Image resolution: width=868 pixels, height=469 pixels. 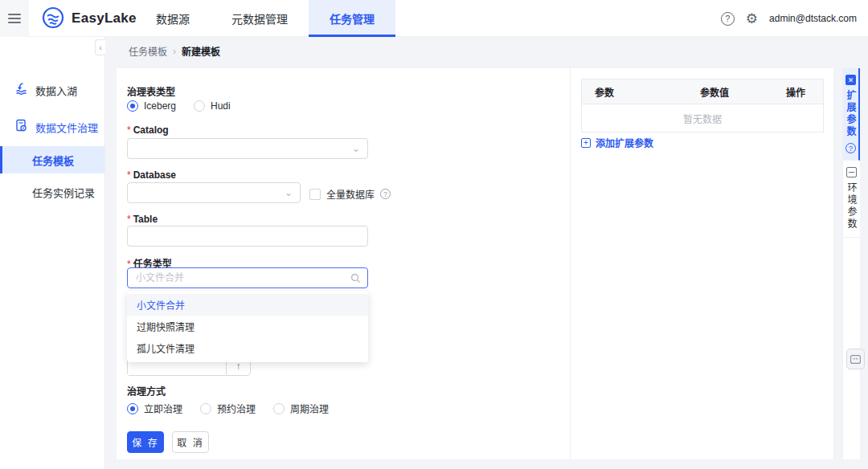 What do you see at coordinates (702, 92) in the screenshot?
I see `params-table-header: 参数 参数值 操作` at bounding box center [702, 92].